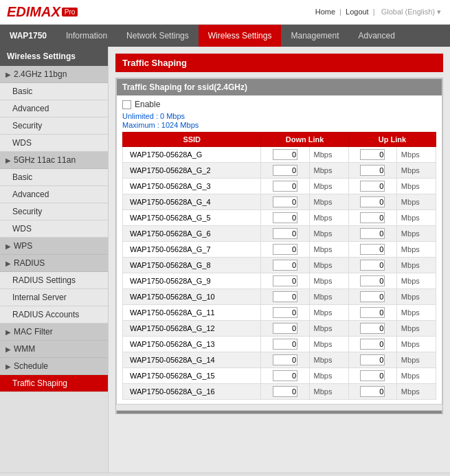 The width and height of the screenshot is (450, 476). What do you see at coordinates (54, 367) in the screenshot?
I see `sidebar-group-schedule: ▶ Schedule` at bounding box center [54, 367].